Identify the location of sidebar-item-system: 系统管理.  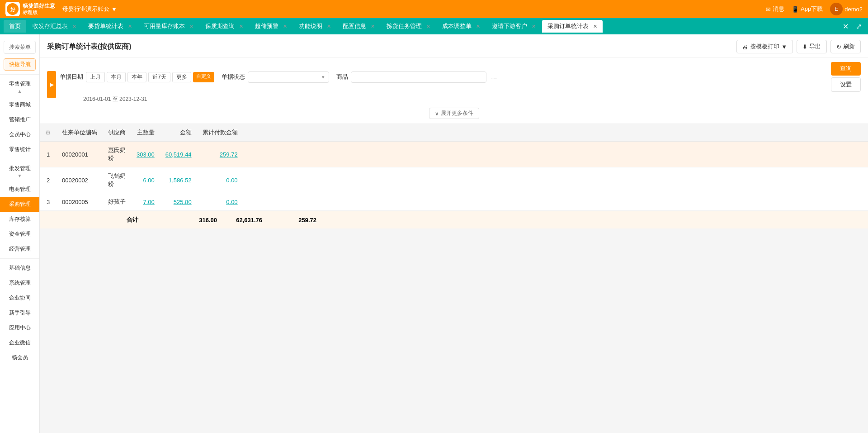
(20, 283).